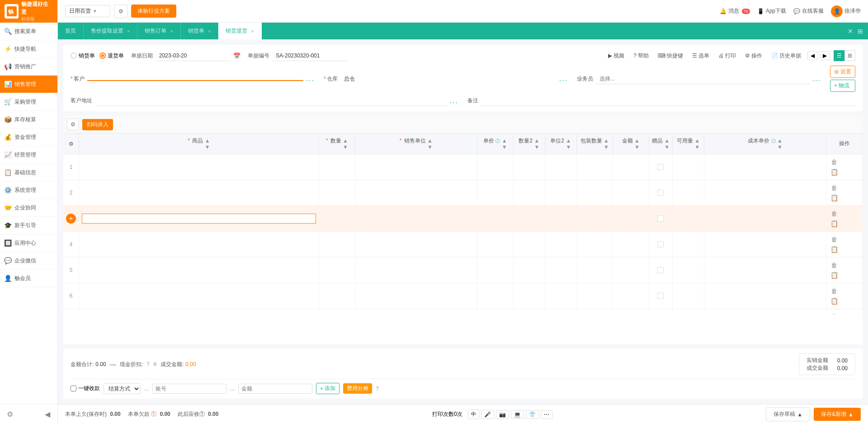  What do you see at coordinates (154, 11) in the screenshot?
I see `experience-btn: 体验行业方案` at bounding box center [154, 11].